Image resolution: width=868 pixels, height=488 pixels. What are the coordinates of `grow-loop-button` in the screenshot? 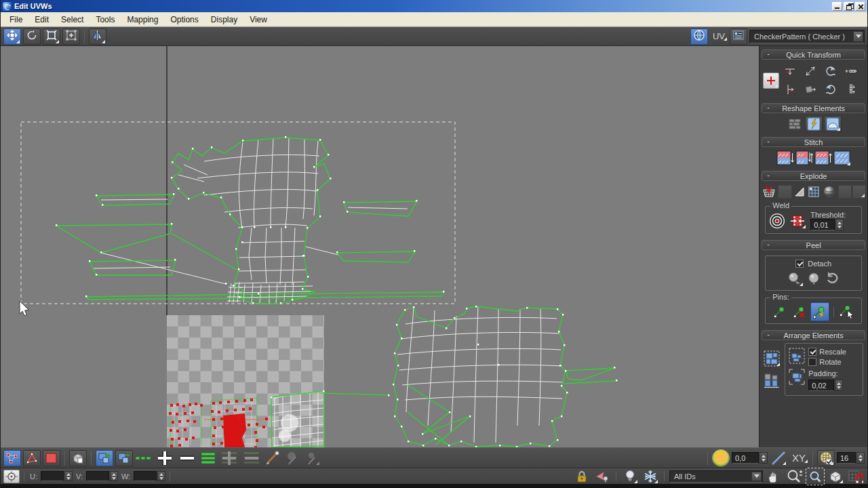 It's located at (165, 458).